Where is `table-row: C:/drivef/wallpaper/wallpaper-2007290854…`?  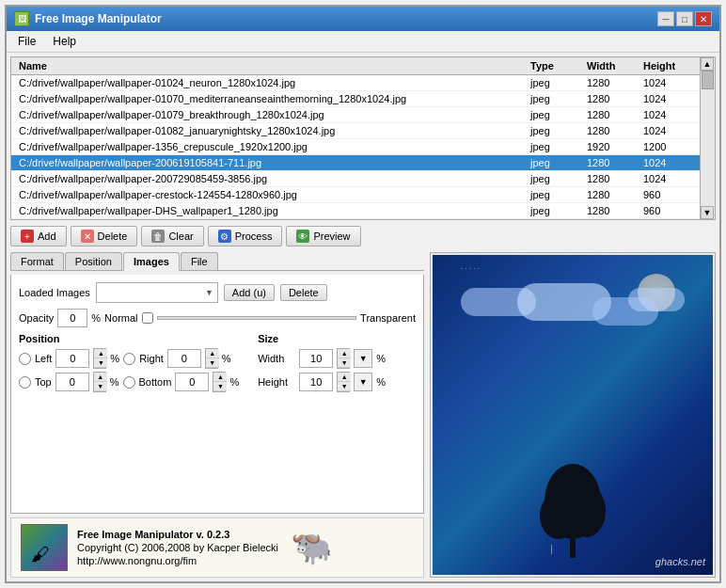
table-row: C:/drivef/wallpaper/wallpaper-2007290854… is located at coordinates (355, 179).